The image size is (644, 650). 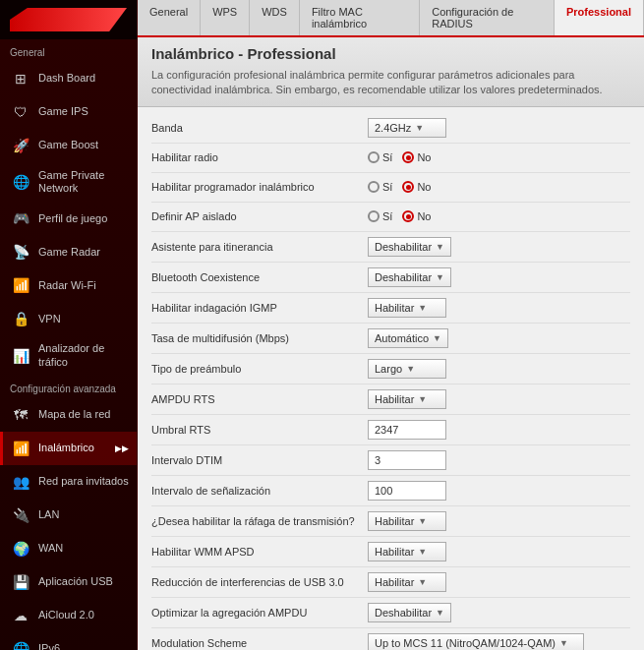 What do you see at coordinates (380, 157) in the screenshot?
I see `radio-habilitarradio-si: Sí` at bounding box center [380, 157].